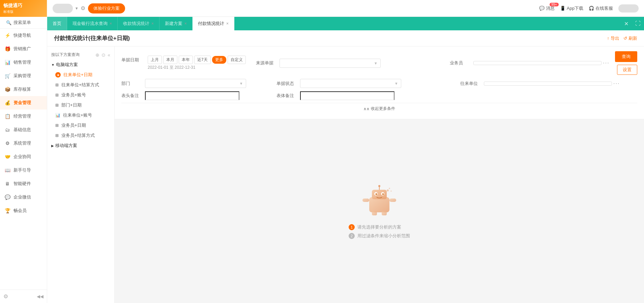  I want to click on tab-bank: 现金银行流水查询 ×, so click(92, 24).